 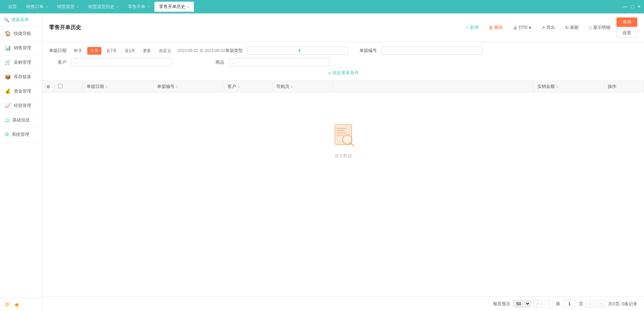 What do you see at coordinates (60, 86) in the screenshot?
I see `select-all-checkbox` at bounding box center [60, 86].